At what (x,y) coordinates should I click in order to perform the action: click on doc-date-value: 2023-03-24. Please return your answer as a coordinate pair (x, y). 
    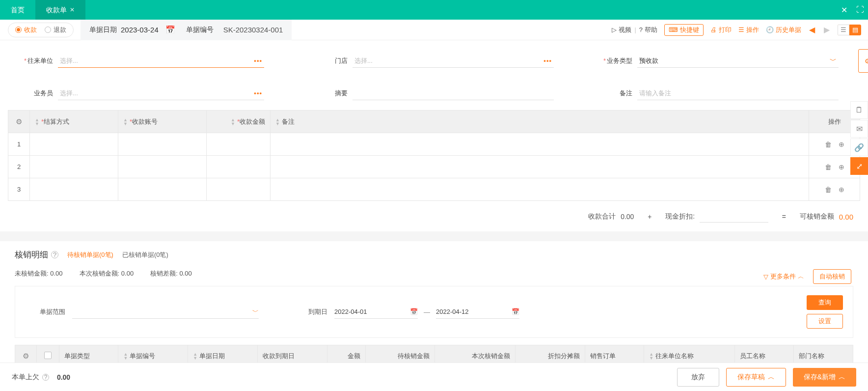
    Looking at the image, I should click on (139, 29).